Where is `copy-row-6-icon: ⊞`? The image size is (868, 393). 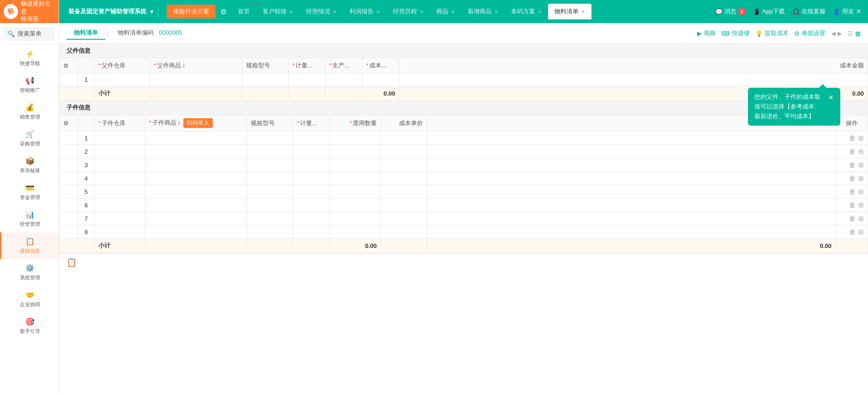
copy-row-6-icon: ⊞ is located at coordinates (861, 205).